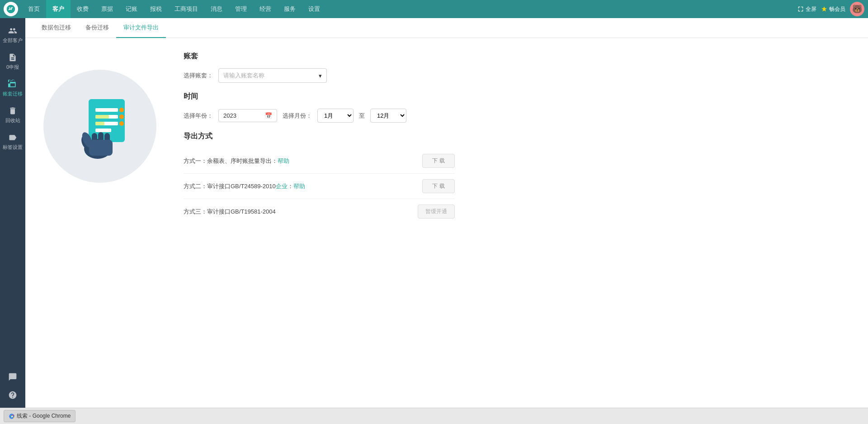 This screenshot has width=868, height=424. What do you see at coordinates (290, 9) in the screenshot?
I see `nav-service: 服务` at bounding box center [290, 9].